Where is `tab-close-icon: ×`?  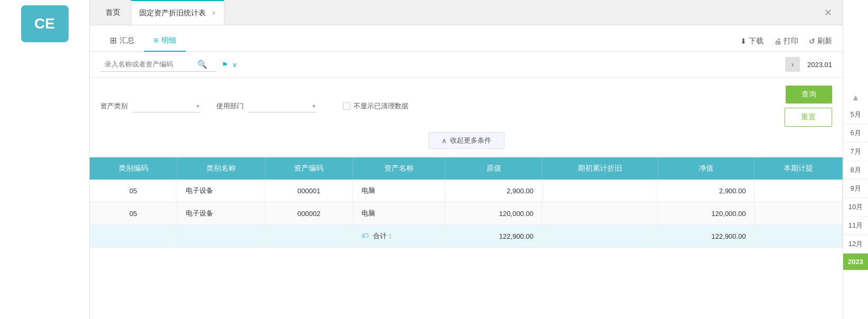 tab-close-icon: × is located at coordinates (214, 13).